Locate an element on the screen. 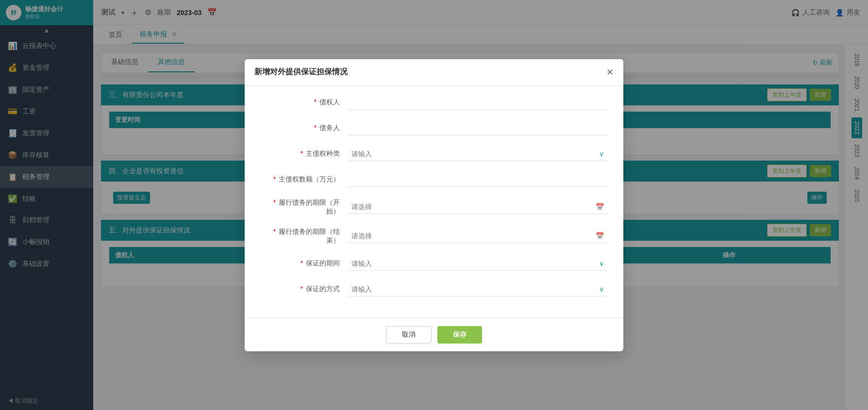 The width and height of the screenshot is (868, 410). form-row-period: * 保证的期间 ∨ is located at coordinates (434, 264).